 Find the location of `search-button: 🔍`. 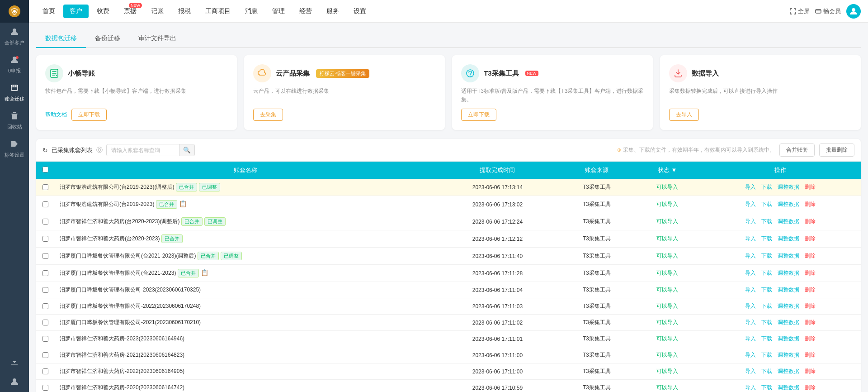

search-button: 🔍 is located at coordinates (187, 150).